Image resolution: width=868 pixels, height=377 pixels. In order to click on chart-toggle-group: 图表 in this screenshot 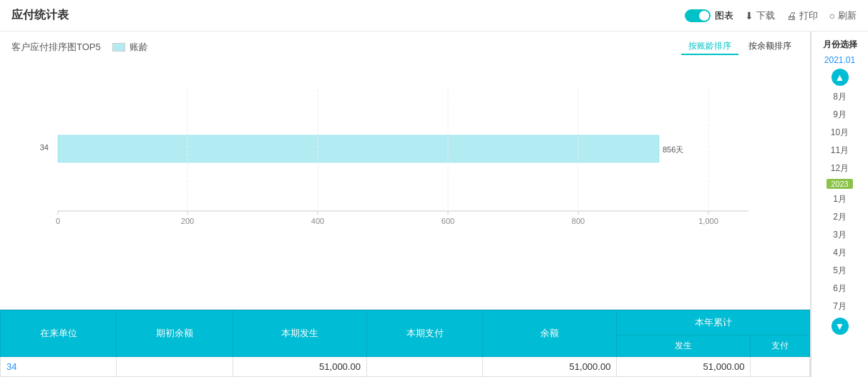, I will do `click(709, 16)`.